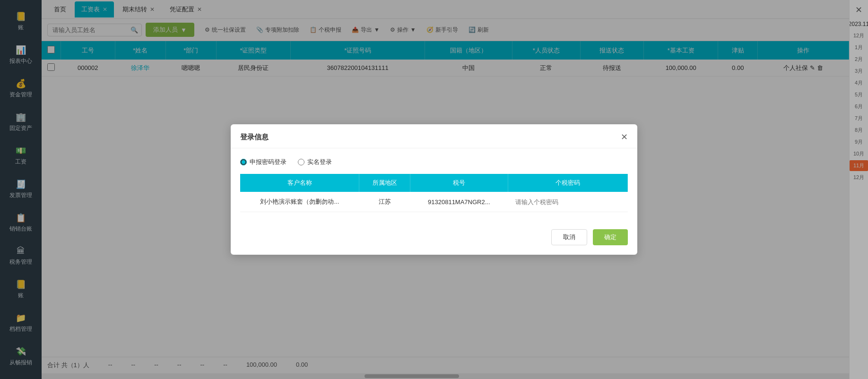 This screenshot has height=379, width=868. I want to click on modal-header: 登录信息 ✕, so click(434, 136).